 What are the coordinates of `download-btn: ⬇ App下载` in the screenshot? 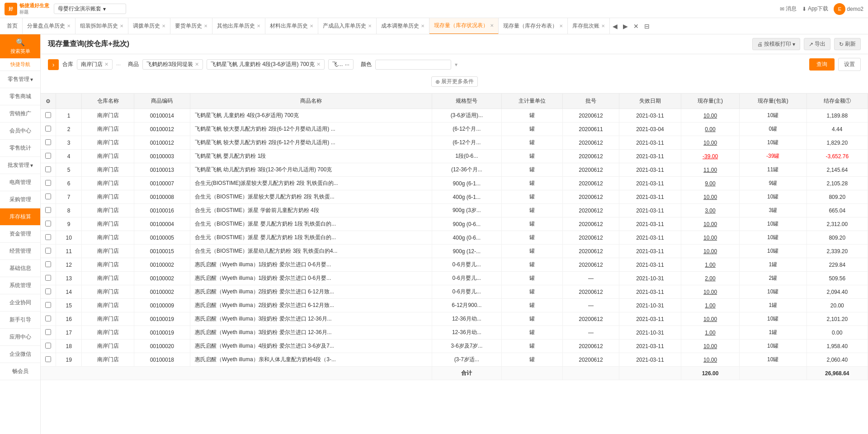 It's located at (815, 9).